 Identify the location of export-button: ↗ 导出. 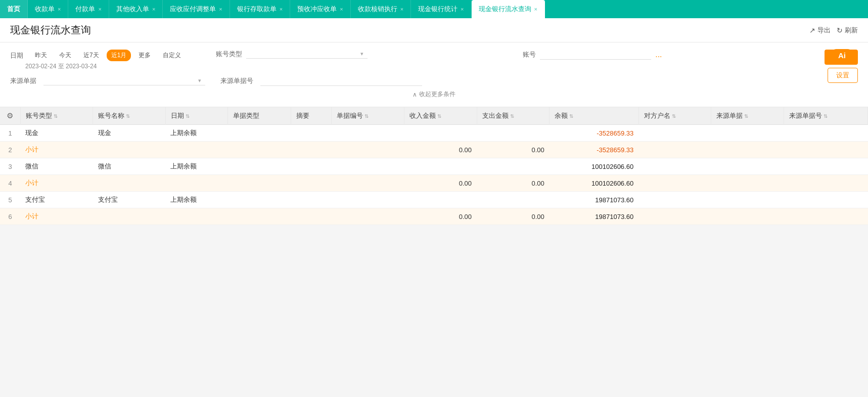
(820, 30).